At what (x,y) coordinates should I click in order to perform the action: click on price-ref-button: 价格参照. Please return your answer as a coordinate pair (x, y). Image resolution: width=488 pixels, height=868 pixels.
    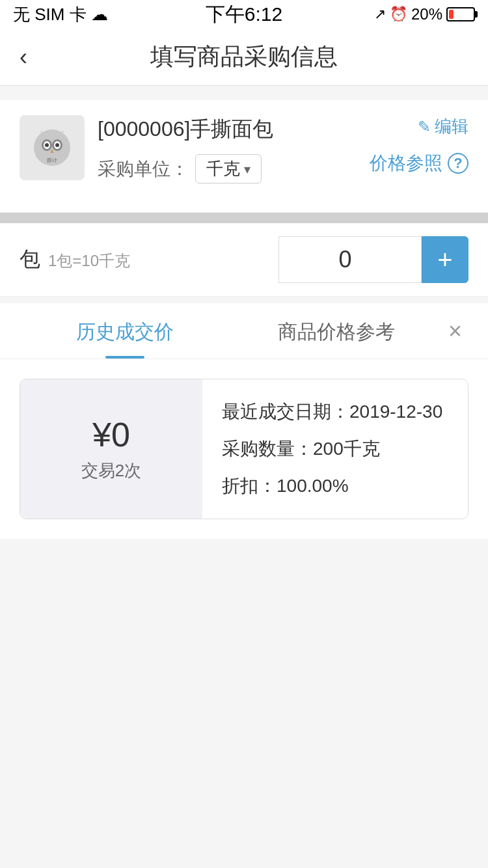
    Looking at the image, I should click on (406, 163).